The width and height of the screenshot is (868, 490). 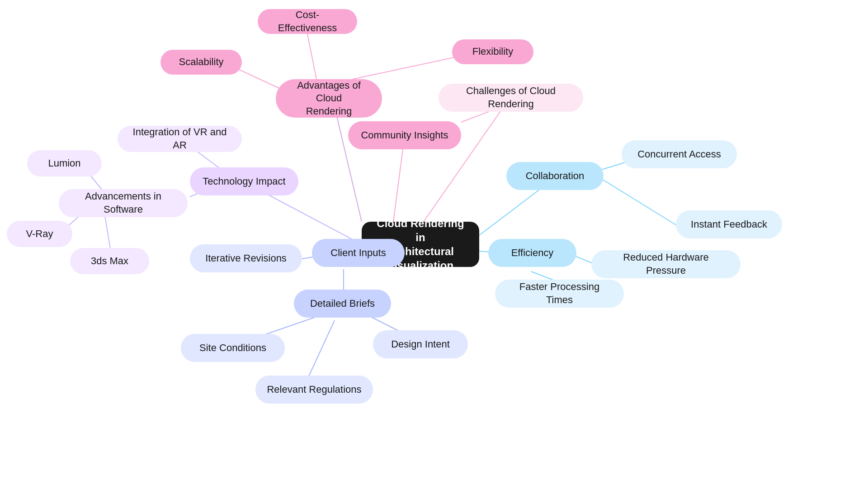 What do you see at coordinates (109, 262) in the screenshot?
I see `3dsmax-label: 3ds Max` at bounding box center [109, 262].